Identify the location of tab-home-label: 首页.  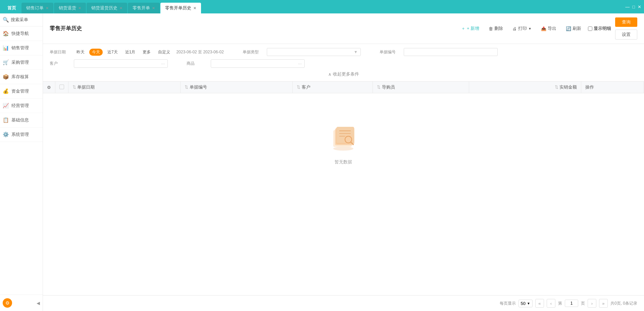
(12, 8).